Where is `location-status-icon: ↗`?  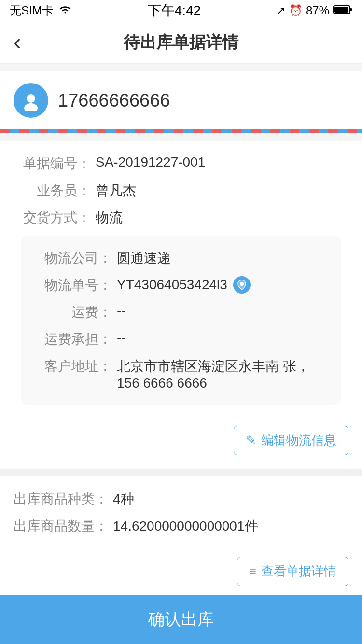
location-status-icon: ↗ is located at coordinates (281, 11).